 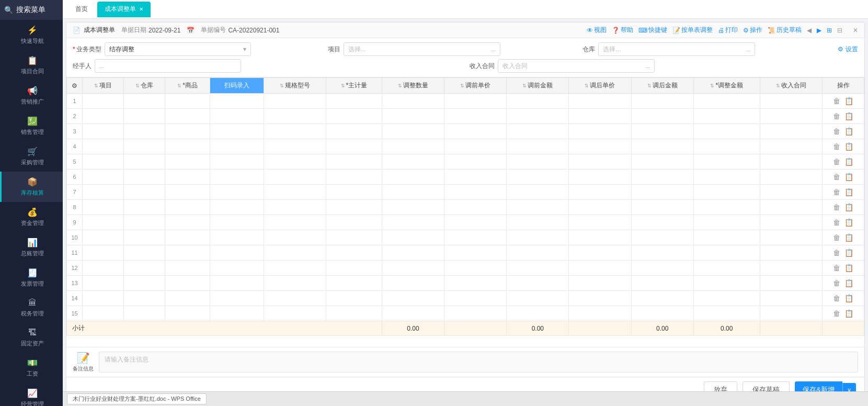 I want to click on operations-action: ⚙ 操作, so click(x=753, y=30).